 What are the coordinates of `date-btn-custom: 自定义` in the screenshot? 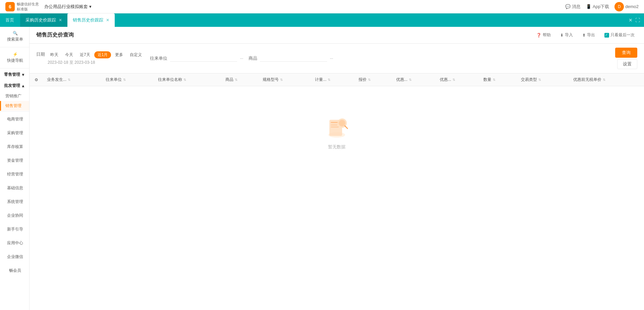 It's located at (136, 55).